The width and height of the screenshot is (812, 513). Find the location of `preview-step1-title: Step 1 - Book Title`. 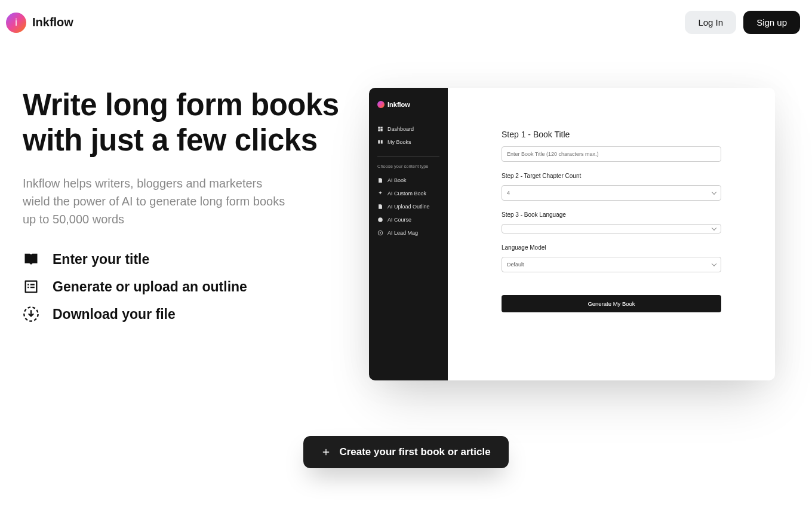

preview-step1-title: Step 1 - Book Title is located at coordinates (611, 134).